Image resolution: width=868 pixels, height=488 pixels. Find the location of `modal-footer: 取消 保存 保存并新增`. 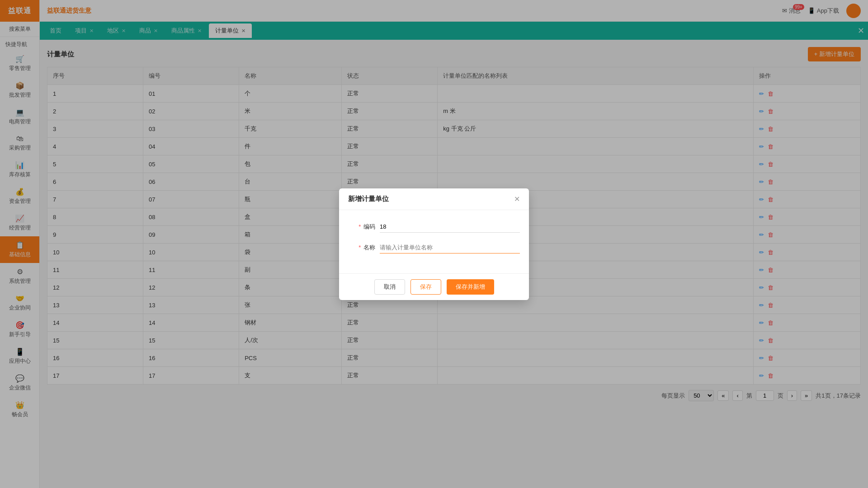

modal-footer: 取消 保存 保存并新增 is located at coordinates (434, 286).